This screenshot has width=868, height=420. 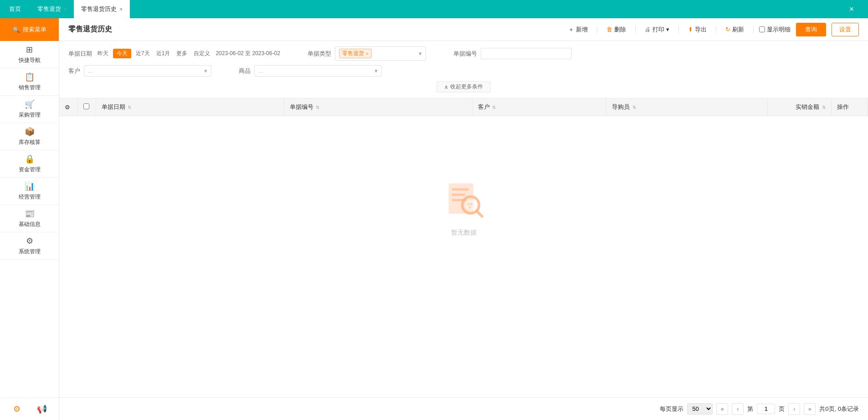 What do you see at coordinates (29, 30) in the screenshot?
I see `sidebar-search: 🔍 搜索菜单` at bounding box center [29, 30].